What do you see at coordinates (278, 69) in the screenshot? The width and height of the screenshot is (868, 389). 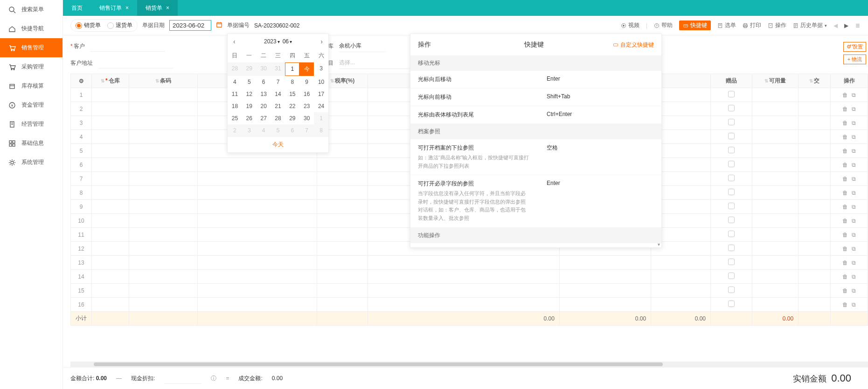 I see `calendar-day: 31` at bounding box center [278, 69].